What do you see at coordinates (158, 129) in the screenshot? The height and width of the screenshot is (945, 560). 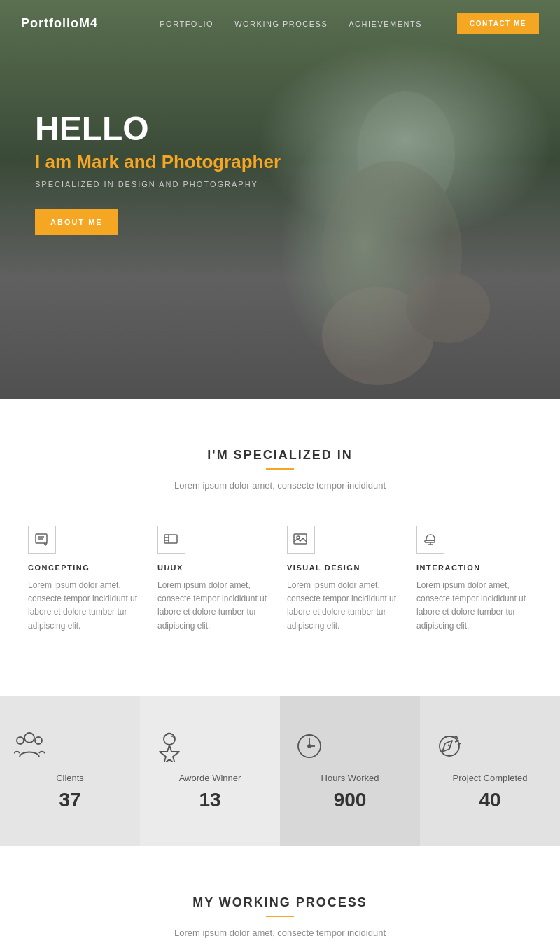 I see `hero-hello: HELLO` at bounding box center [158, 129].